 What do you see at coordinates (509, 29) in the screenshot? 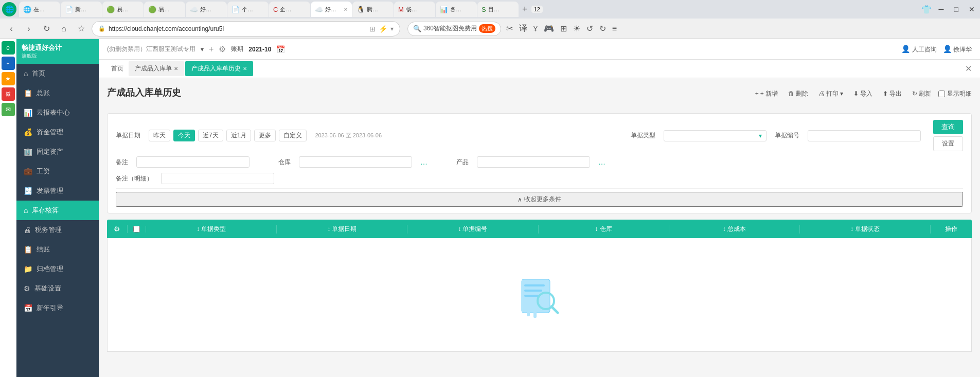
I see `scissors-icon: ✂` at bounding box center [509, 29].